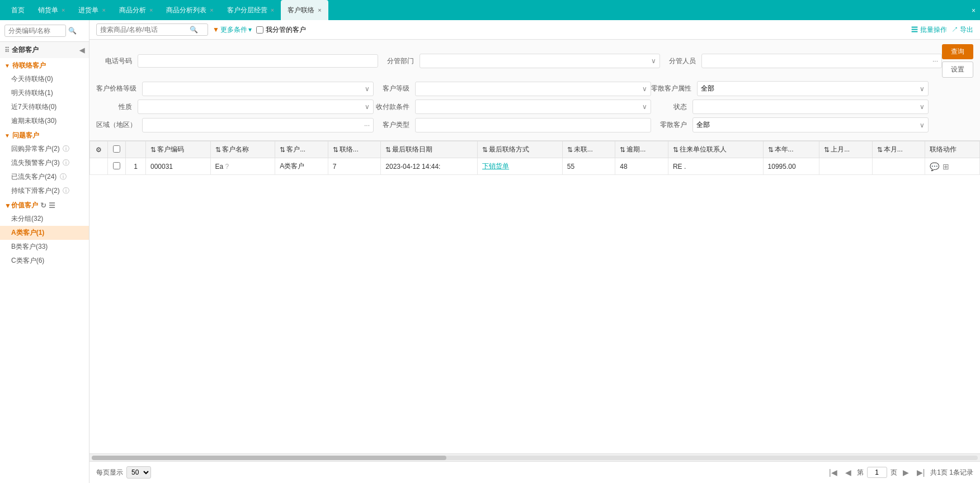 This screenshot has height=483, width=980. Describe the element at coordinates (533, 107) in the screenshot. I see `payment-select: ∨` at that location.